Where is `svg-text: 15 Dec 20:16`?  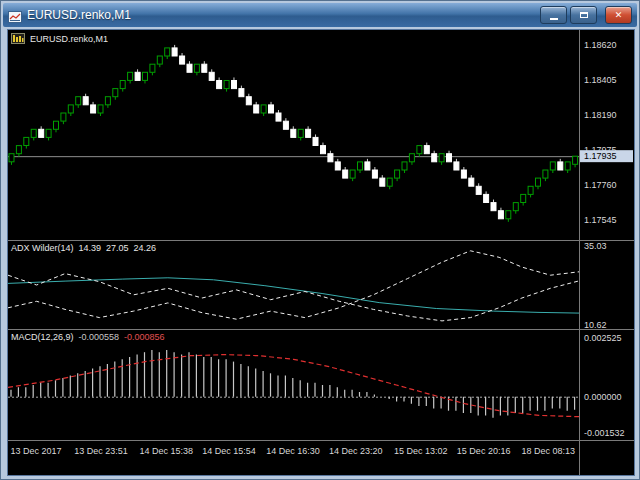
svg-text: 15 Dec 20:16 is located at coordinates (484, 451).